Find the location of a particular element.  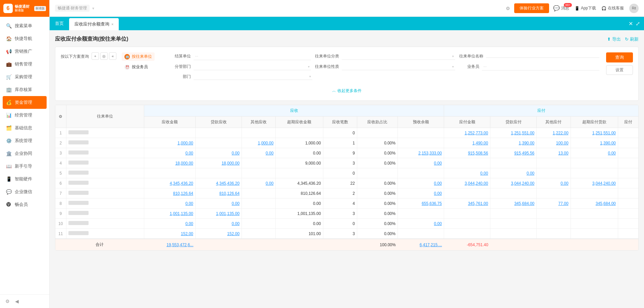

dept-label: 分管部门 is located at coordinates (181, 67).